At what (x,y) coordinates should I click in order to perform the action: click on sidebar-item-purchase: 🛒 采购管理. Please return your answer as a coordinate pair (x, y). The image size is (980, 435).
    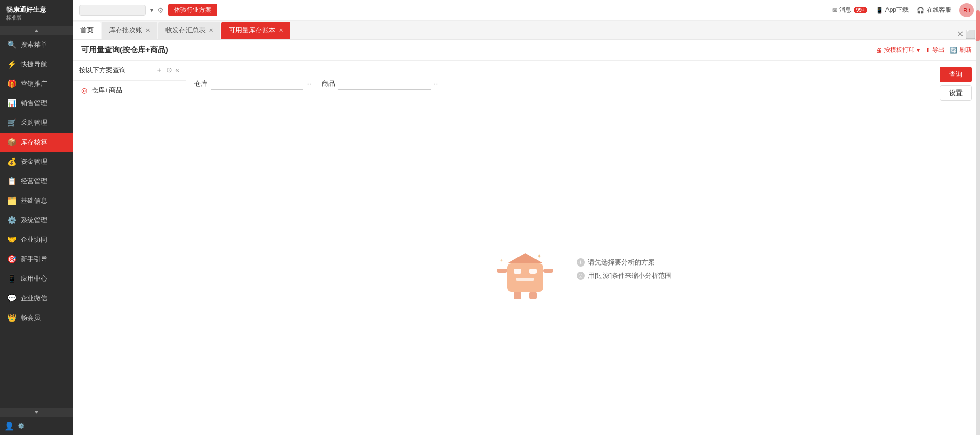
    Looking at the image, I should click on (36, 123).